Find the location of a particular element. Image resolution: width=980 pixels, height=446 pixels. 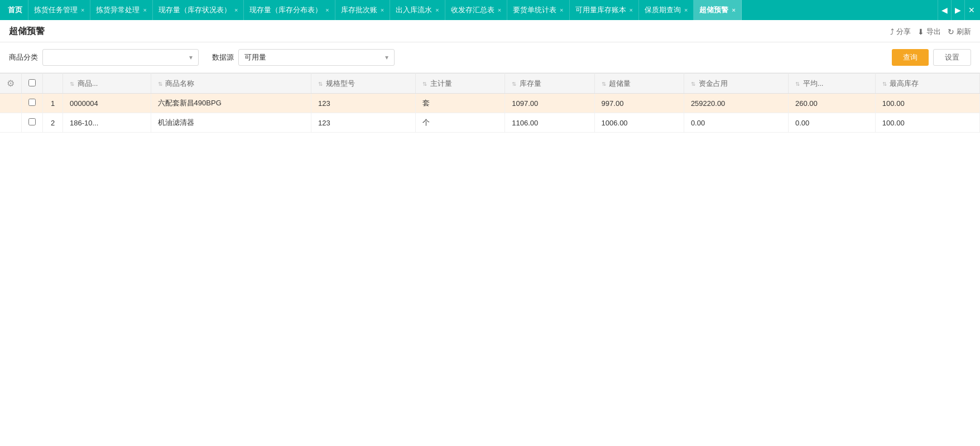

close-tab-available: × is located at coordinates (631, 10).